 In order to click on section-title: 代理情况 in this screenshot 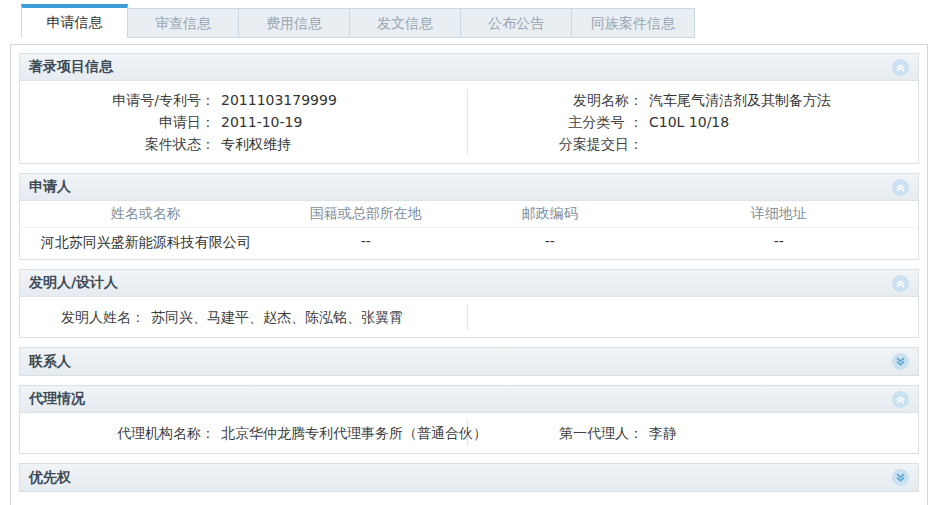, I will do `click(57, 399)`.